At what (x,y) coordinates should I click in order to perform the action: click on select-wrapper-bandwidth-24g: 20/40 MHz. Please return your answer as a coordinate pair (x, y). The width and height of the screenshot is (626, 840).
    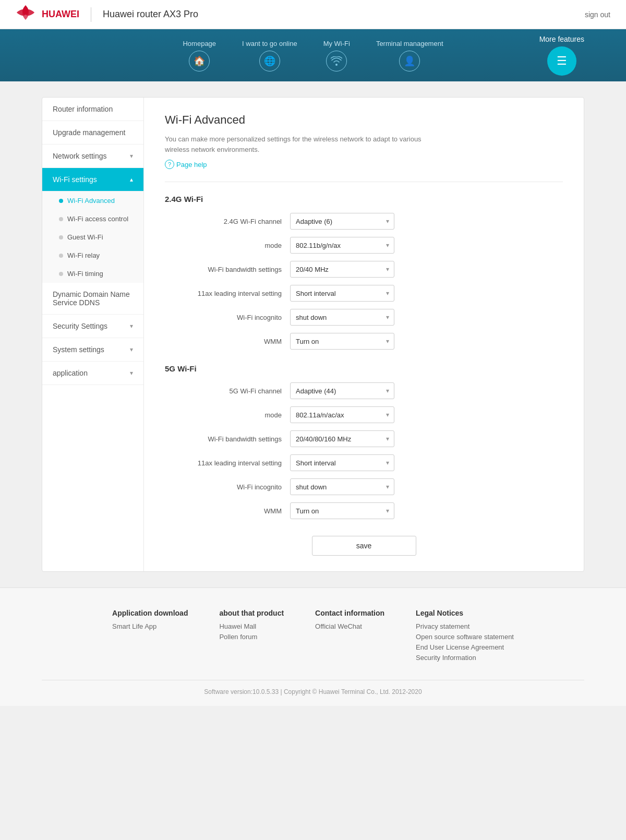
    Looking at the image, I should click on (342, 269).